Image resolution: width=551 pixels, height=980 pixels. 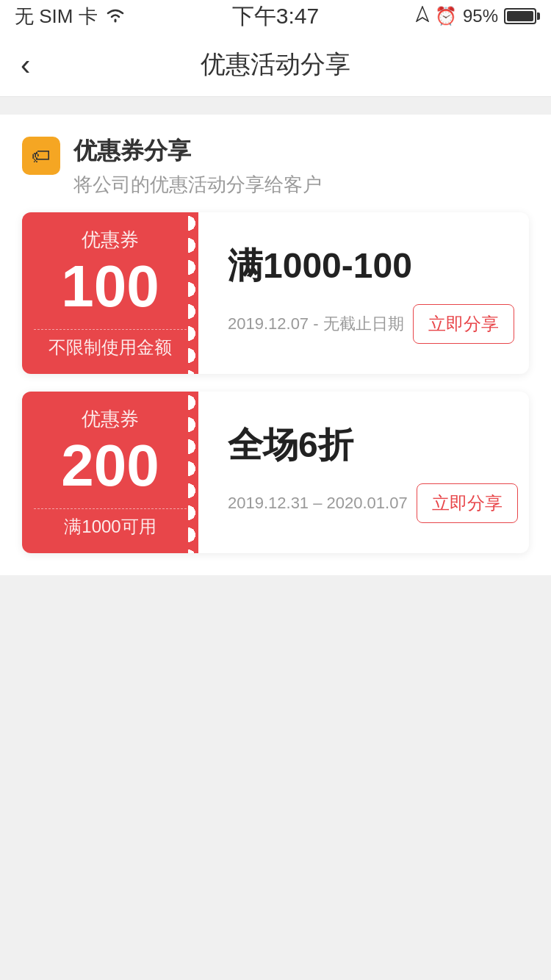 What do you see at coordinates (368, 445) in the screenshot?
I see `coupon-title-2: 全场6折` at bounding box center [368, 445].